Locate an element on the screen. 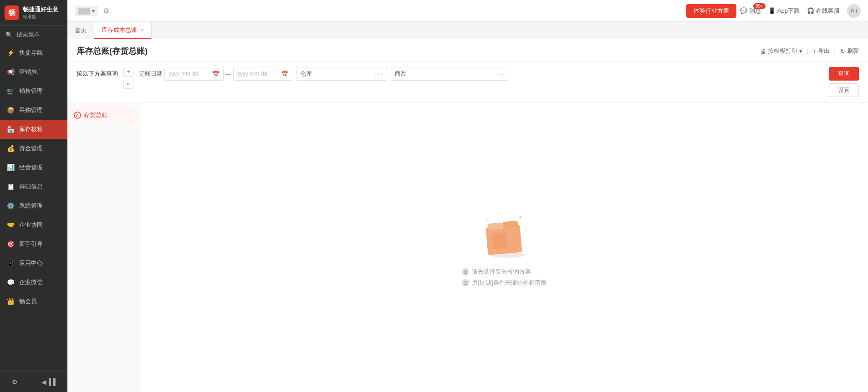  tab-inventory-ledger: 库存成本总账 × is located at coordinates (123, 31).